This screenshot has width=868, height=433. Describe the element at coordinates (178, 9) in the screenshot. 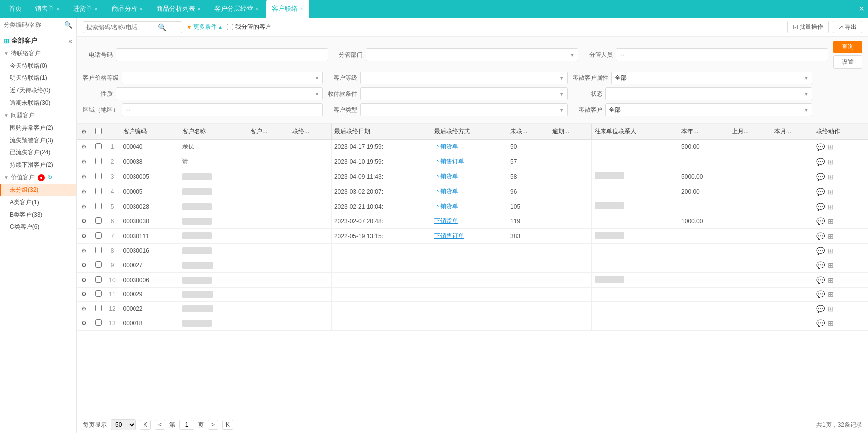

I see `nav-tab-product-analysis-list: 商品分析列表 ×` at that location.